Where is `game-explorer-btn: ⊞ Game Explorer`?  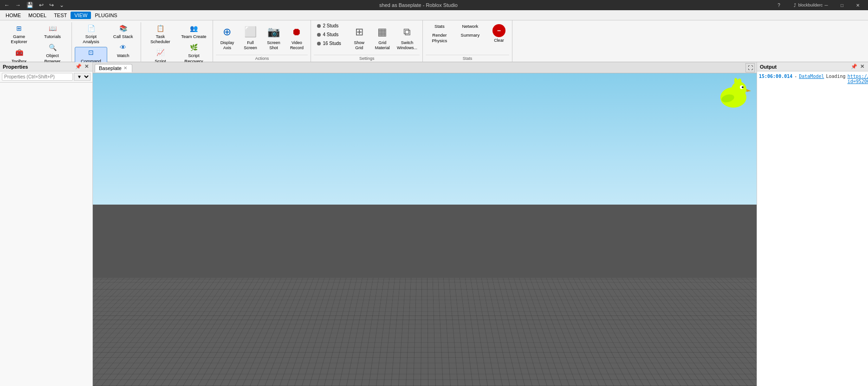 game-explorer-btn: ⊞ Game Explorer is located at coordinates (19, 34).